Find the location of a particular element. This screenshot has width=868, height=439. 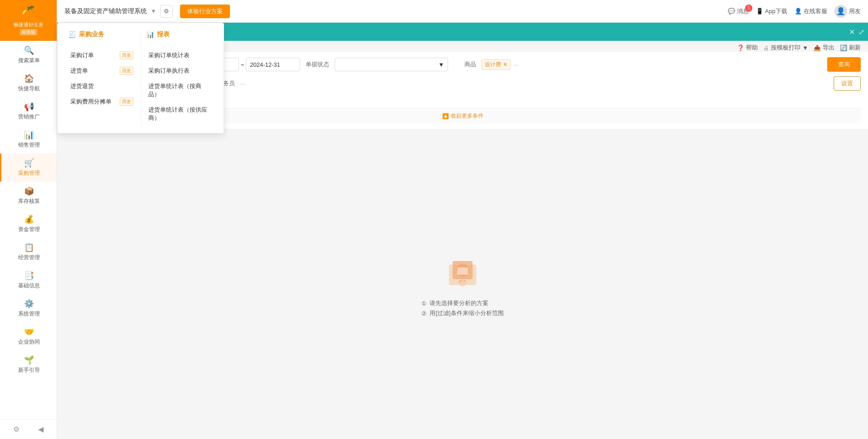

topbar-arrow-icon: ▼ is located at coordinates (153, 11).